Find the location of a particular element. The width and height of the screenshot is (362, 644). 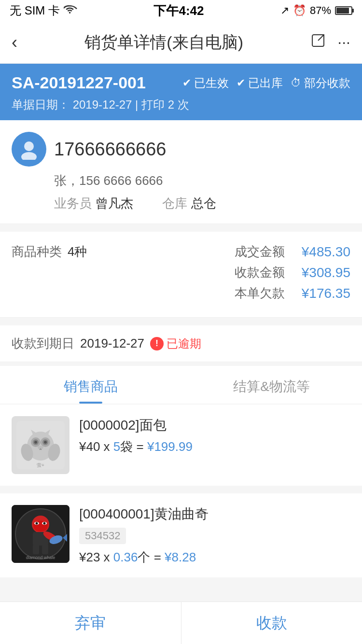

overdue-text: 已逾期 is located at coordinates (184, 344).